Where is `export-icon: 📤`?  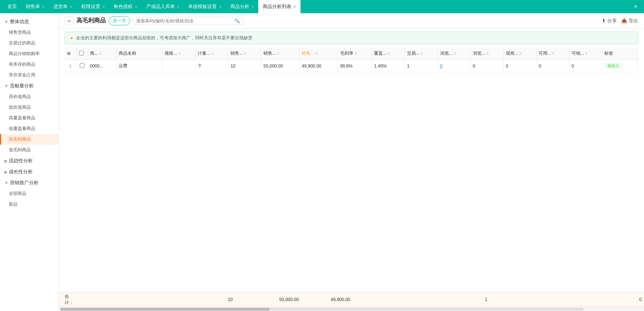 export-icon: 📤 is located at coordinates (624, 21).